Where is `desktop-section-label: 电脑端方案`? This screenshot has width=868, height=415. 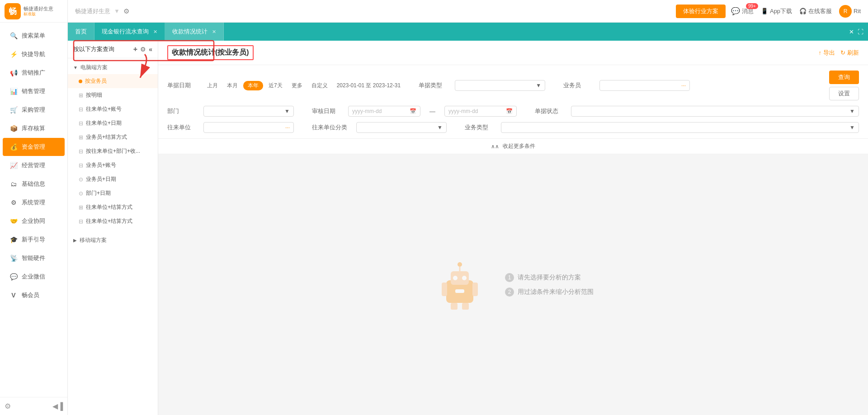 desktop-section-label: 电脑端方案 is located at coordinates (94, 68).